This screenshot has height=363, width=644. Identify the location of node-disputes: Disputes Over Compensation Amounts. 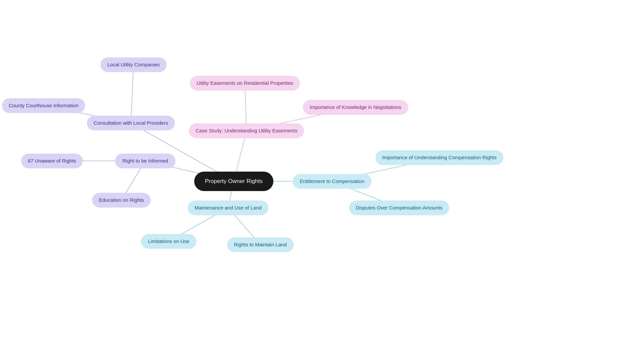
(399, 208).